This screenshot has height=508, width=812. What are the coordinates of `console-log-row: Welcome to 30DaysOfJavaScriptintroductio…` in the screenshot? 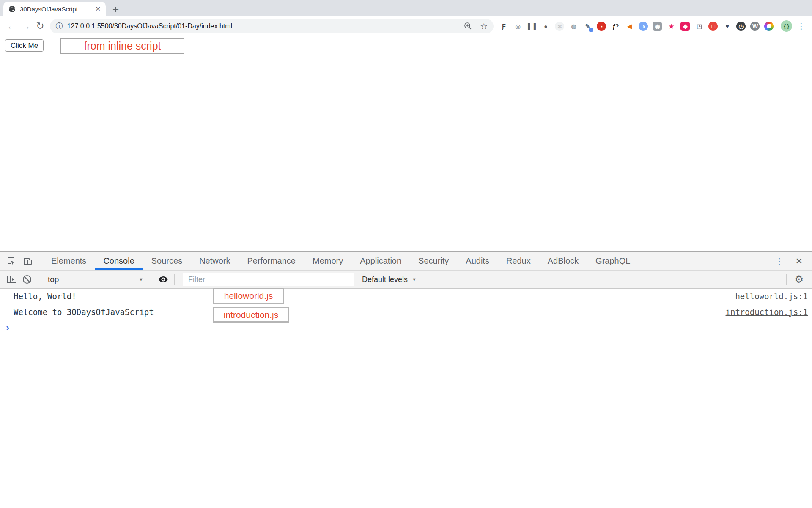 It's located at (406, 312).